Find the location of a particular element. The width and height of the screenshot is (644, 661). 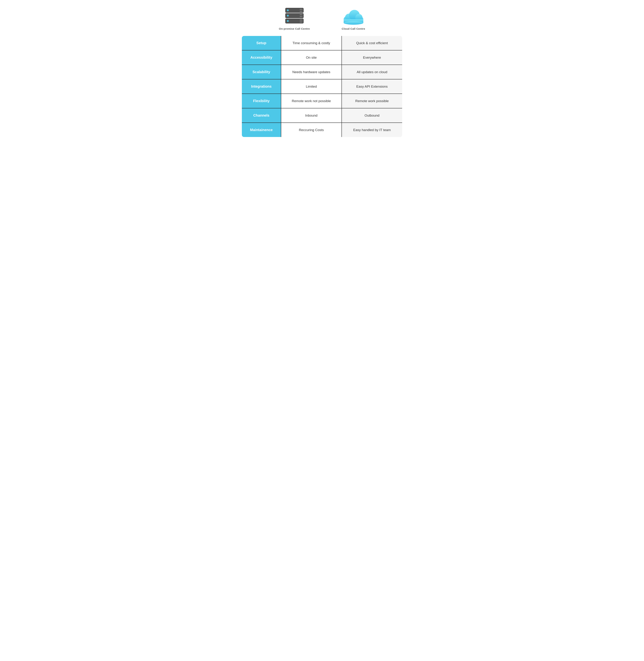

row-cloud-channels: Outbound is located at coordinates (372, 116).